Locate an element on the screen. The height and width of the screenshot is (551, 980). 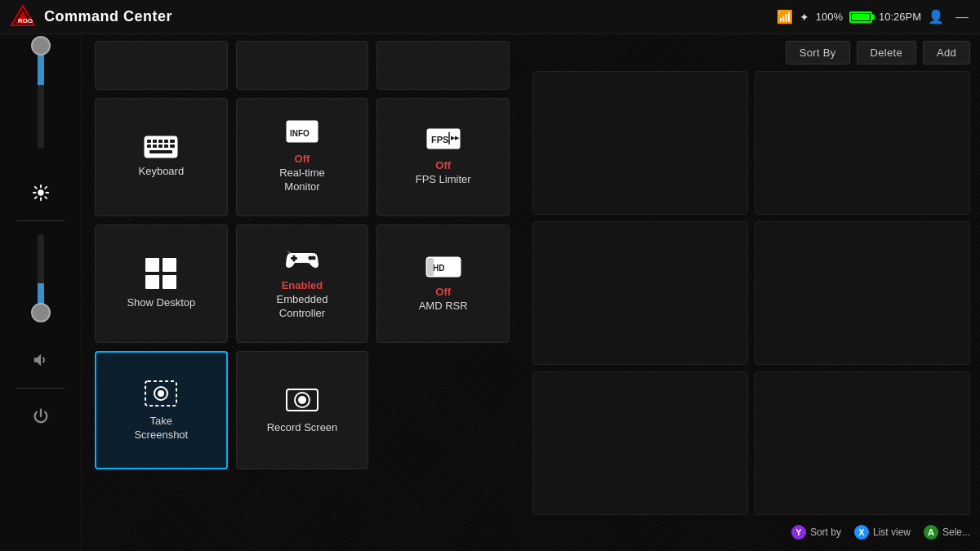
list-view-button: X List view is located at coordinates (882, 532).